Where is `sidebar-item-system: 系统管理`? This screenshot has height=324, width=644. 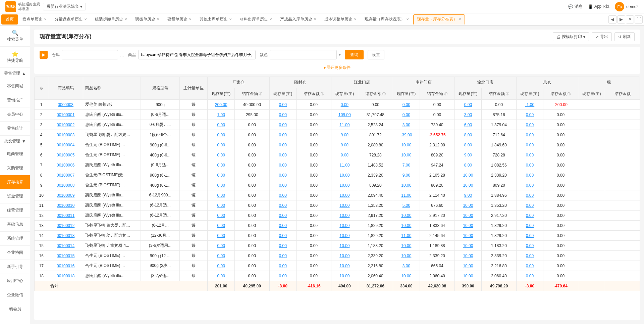
sidebar-item-system: 系统管理 is located at coordinates (15, 239).